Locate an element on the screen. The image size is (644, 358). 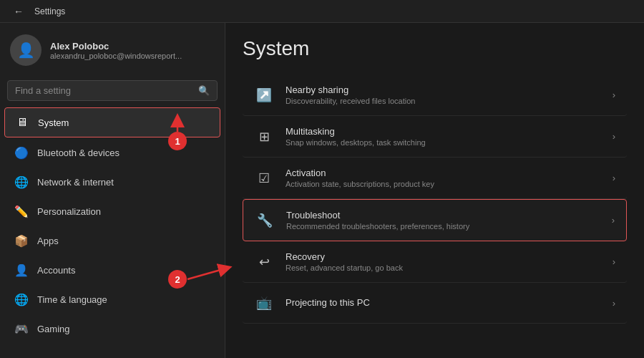
setting-text-nearby-sharing: Nearby sharing Discoverability, received… is located at coordinates (444, 95).